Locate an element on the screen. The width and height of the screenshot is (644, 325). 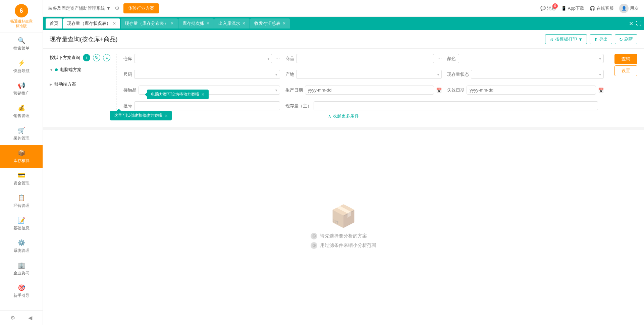
goods-input-wrap is located at coordinates (365, 58).